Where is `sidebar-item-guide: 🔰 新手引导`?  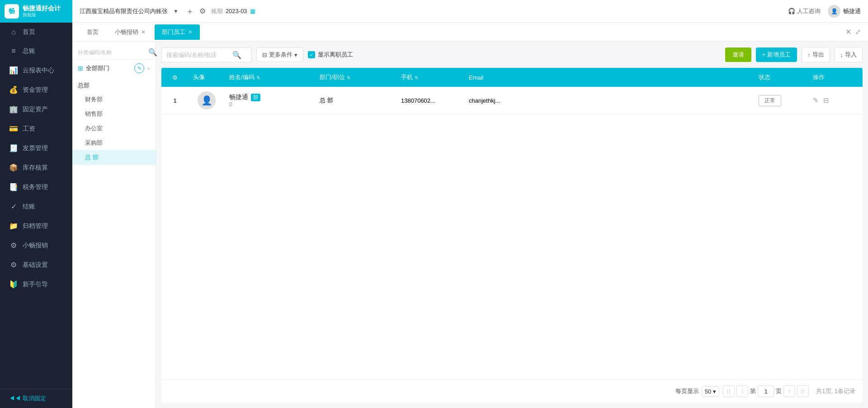
sidebar-item-guide: 🔰 新手引导 is located at coordinates (36, 284).